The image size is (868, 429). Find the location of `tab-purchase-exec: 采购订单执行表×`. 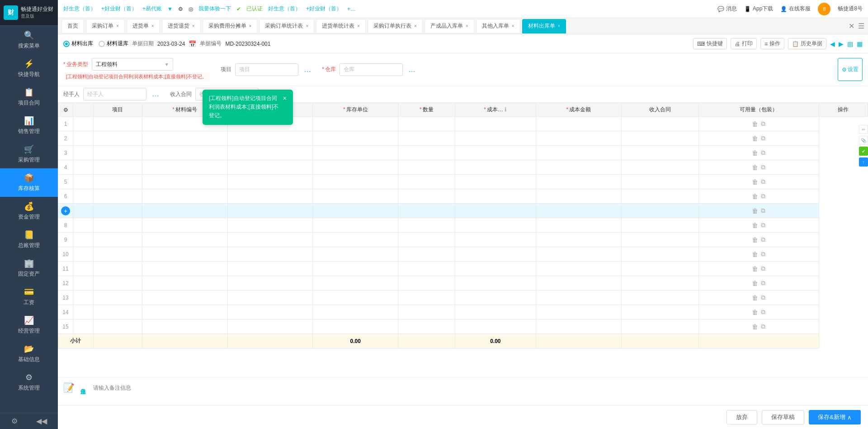

tab-purchase-exec: 采购订单执行表× is located at coordinates (395, 26).